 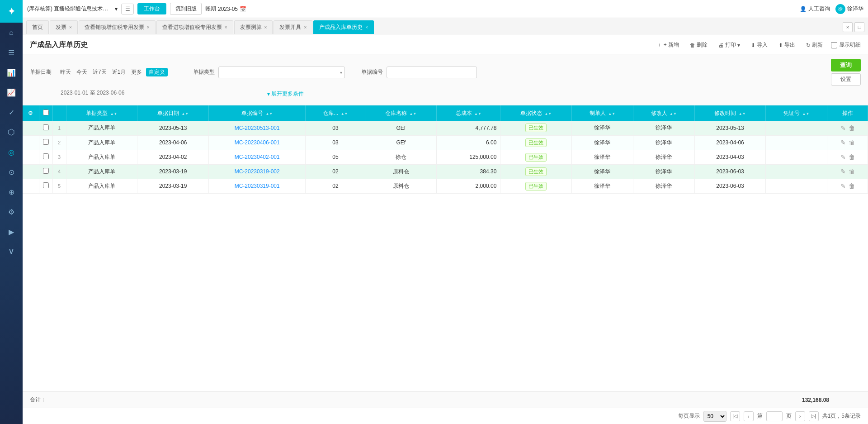 I want to click on doc-num-input, so click(x=432, y=72).